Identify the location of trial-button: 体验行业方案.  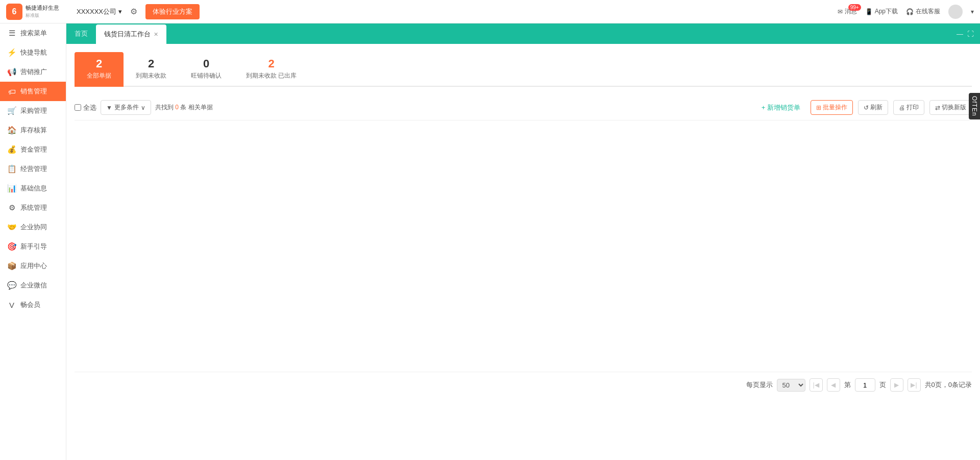
(173, 12).